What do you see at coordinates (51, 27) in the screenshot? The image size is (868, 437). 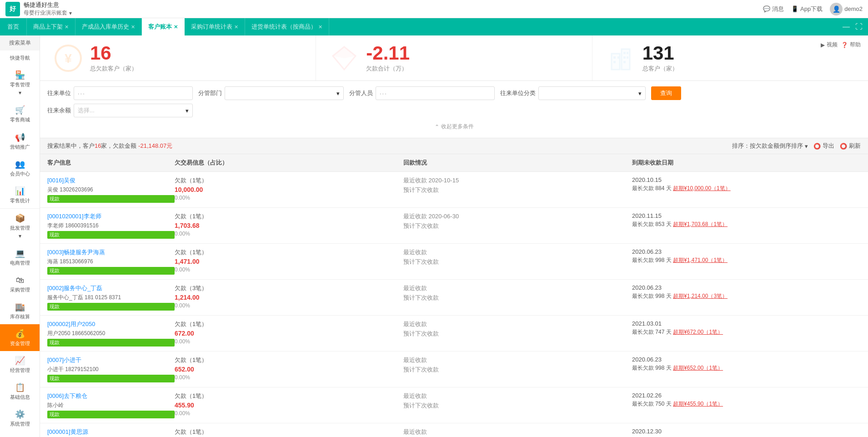 I see `tab-product-shelves: 商品上下架 ✕` at bounding box center [51, 27].